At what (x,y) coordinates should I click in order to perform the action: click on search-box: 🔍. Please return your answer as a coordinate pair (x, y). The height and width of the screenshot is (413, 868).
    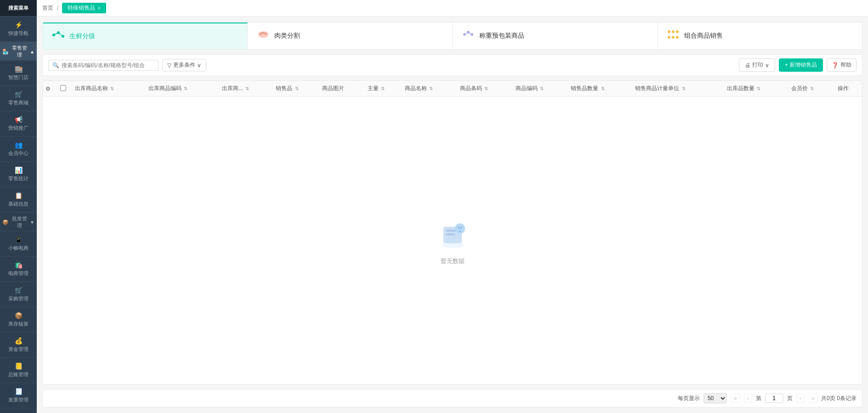
    Looking at the image, I should click on (103, 65).